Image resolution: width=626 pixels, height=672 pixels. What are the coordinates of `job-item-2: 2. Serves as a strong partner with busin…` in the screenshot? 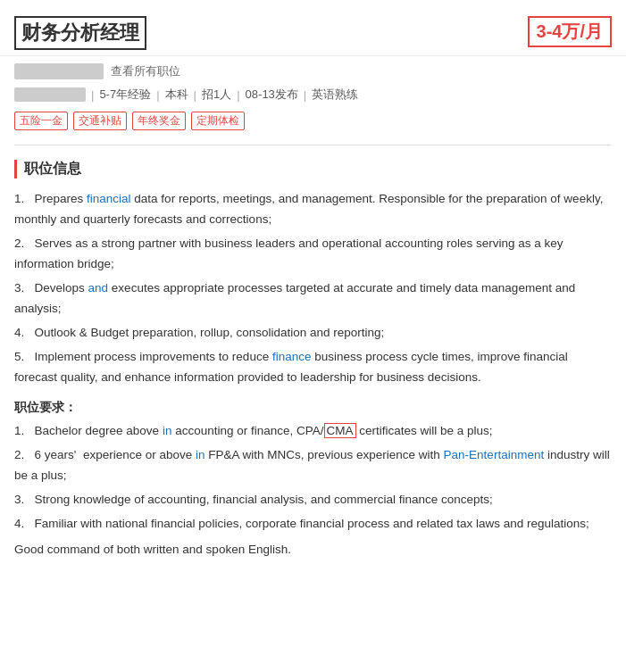 It's located at (313, 254).